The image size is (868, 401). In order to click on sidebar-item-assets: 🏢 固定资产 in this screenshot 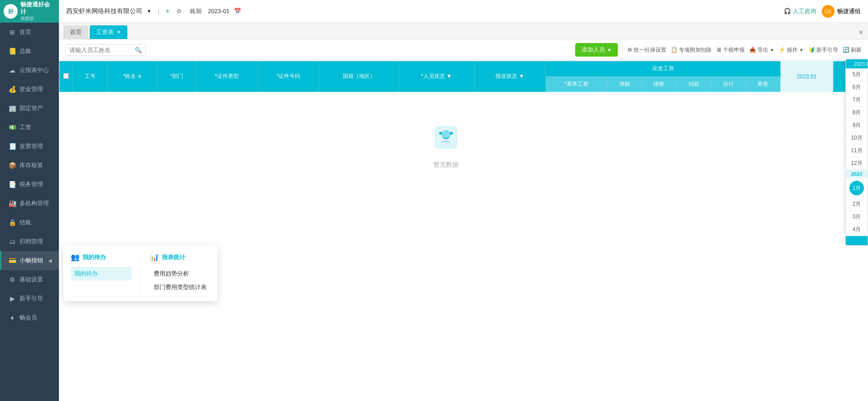, I will do `click(29, 108)`.